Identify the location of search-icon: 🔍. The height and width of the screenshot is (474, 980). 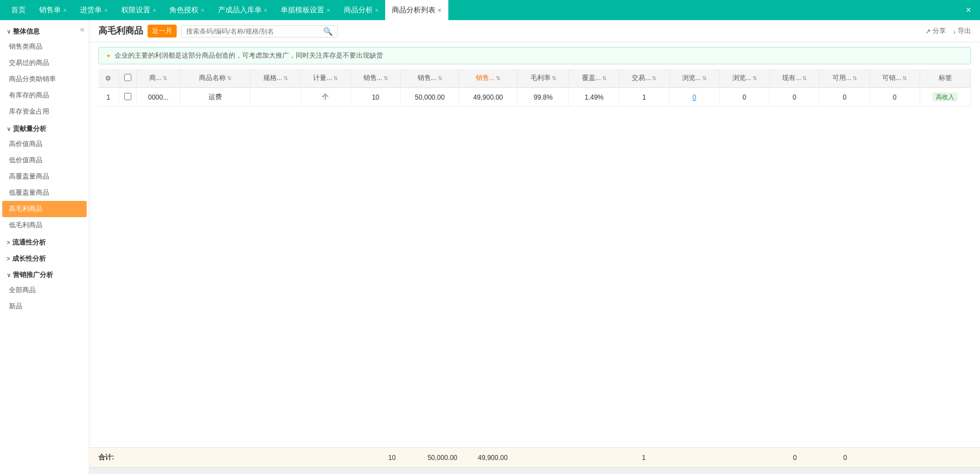
(328, 31).